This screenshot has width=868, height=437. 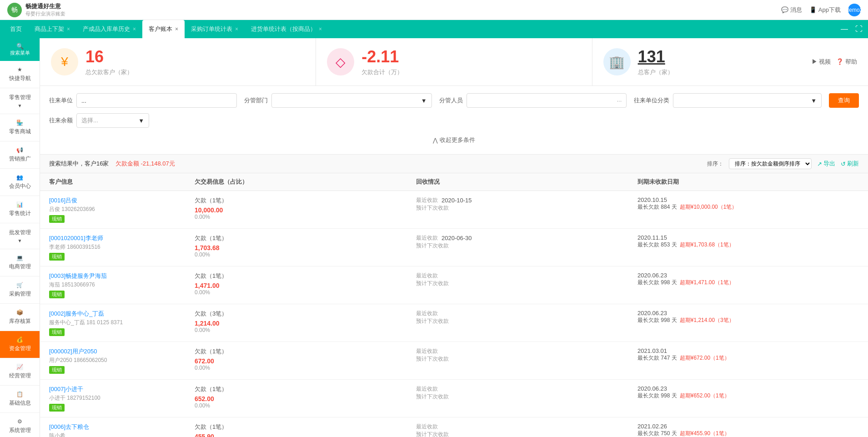 What do you see at coordinates (852, 29) in the screenshot?
I see `tab-bar-right: — ⛶` at bounding box center [852, 29].